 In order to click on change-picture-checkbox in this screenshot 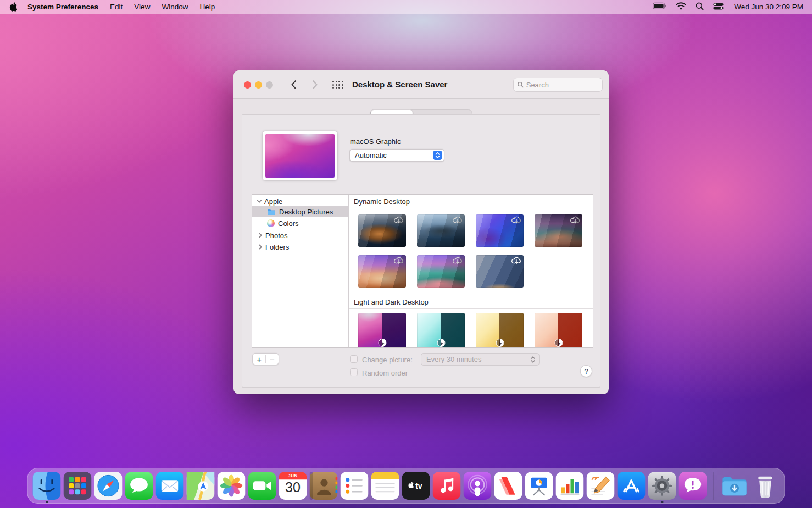, I will do `click(354, 359)`.